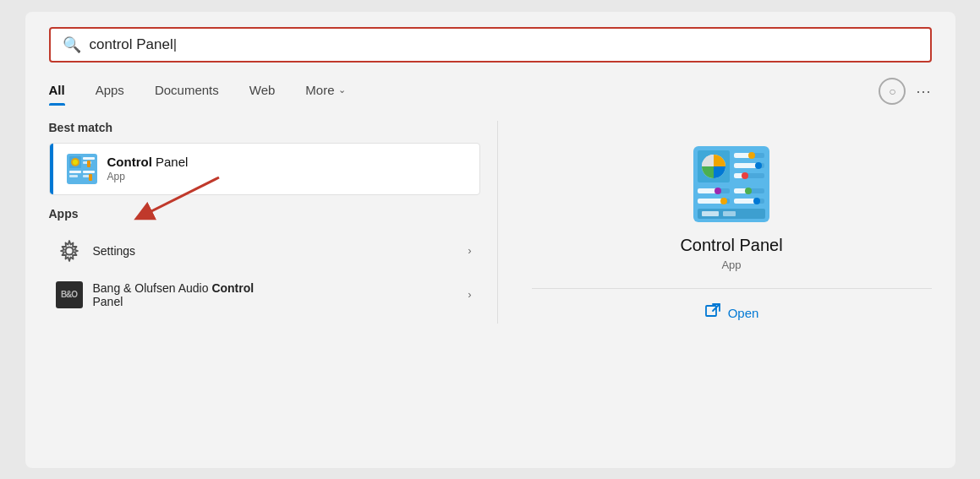  Describe the element at coordinates (325, 91) in the screenshot. I see `tab-more: More ⌄` at that location.